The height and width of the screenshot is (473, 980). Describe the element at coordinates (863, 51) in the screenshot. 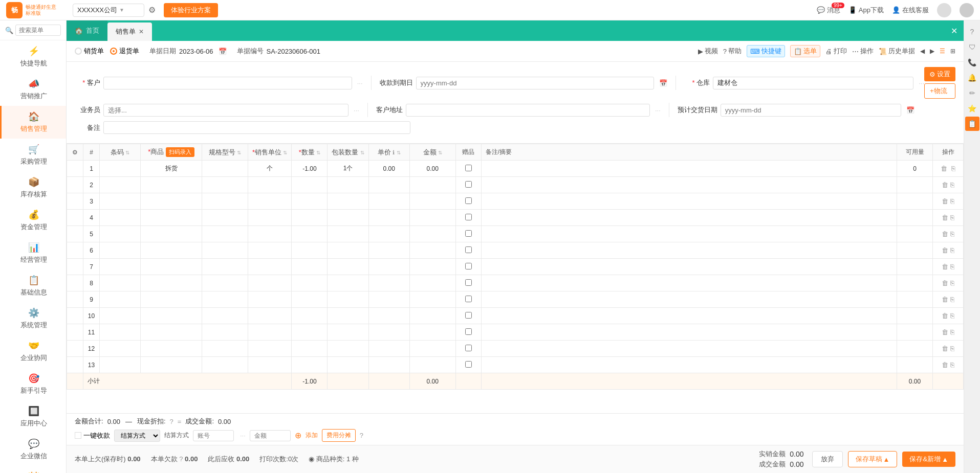

I see `toolbar-operate: ⋯ 操作` at that location.